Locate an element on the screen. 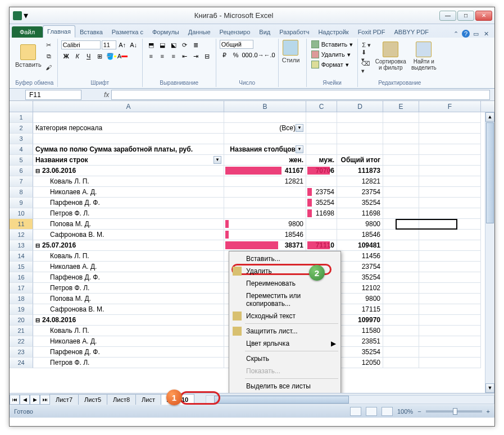  row-header: 15 is located at coordinates (21, 267).